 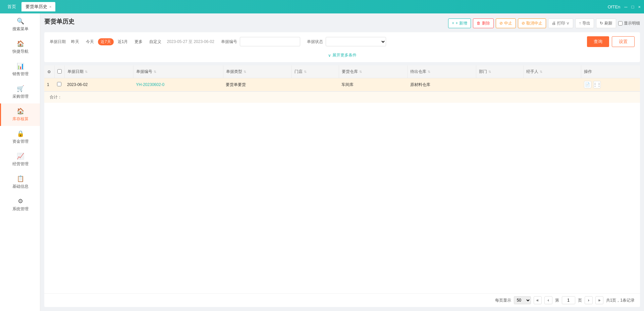 I want to click on sidebar-item-nav: 🏠 快捷导航, so click(x=20, y=47).